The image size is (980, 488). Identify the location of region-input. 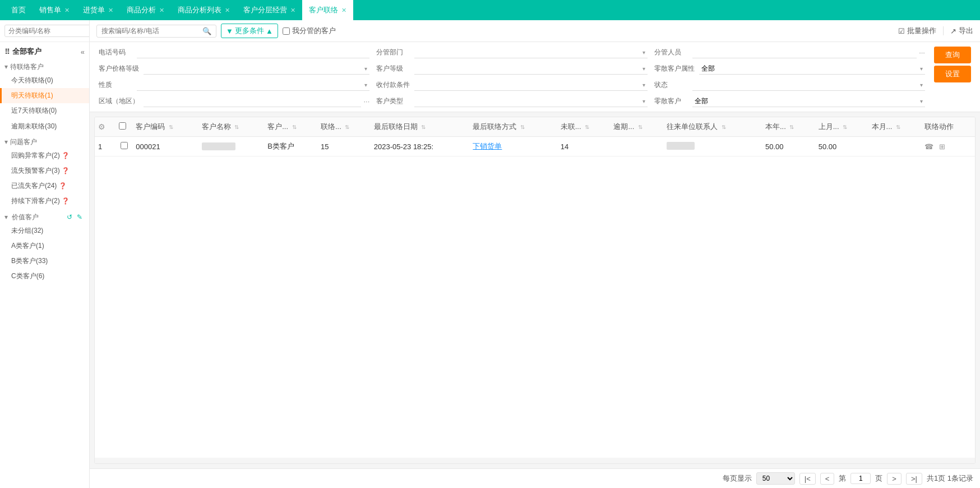
(252, 101).